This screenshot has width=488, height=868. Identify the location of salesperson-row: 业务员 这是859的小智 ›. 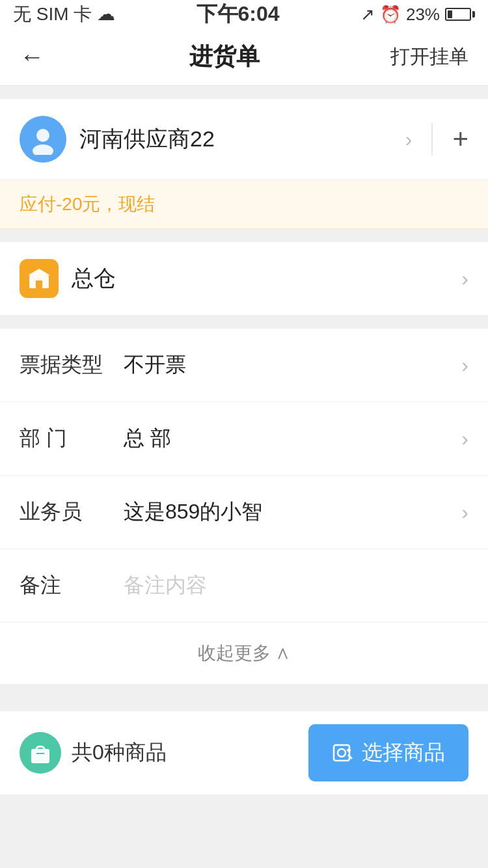
(244, 513).